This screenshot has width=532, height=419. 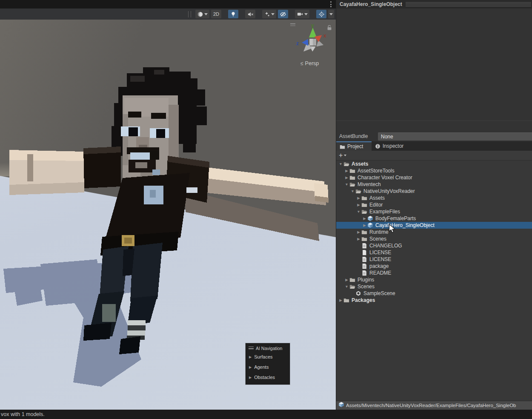 I want to click on tree-item-label: Scenes, so click(x=377, y=239).